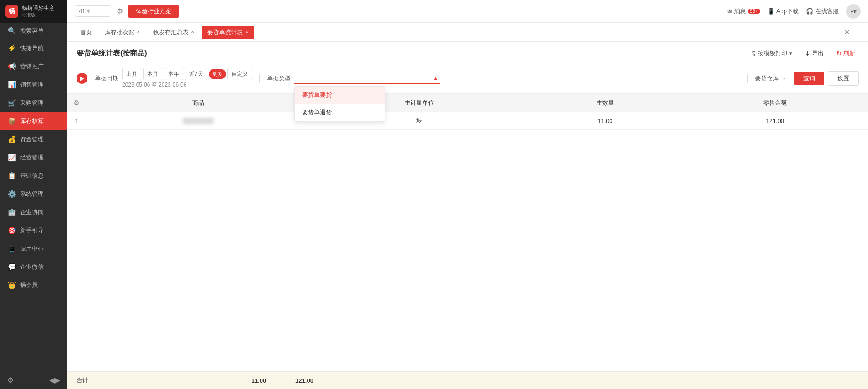 The width and height of the screenshot is (868, 389). Describe the element at coordinates (827, 11) in the screenshot. I see `online-service-label: 在线客服` at that location.